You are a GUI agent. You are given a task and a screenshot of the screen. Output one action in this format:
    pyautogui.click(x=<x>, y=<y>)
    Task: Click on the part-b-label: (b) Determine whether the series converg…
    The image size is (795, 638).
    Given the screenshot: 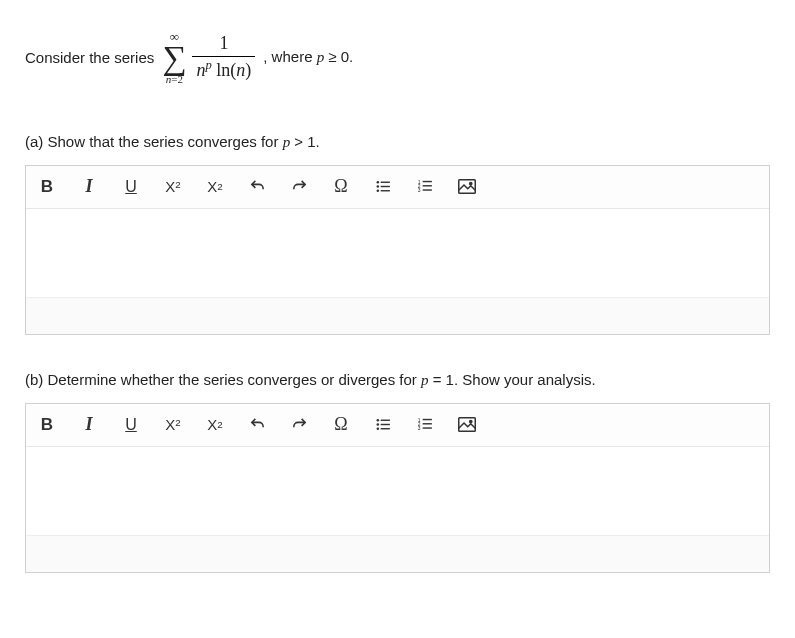 What is the action you would take?
    pyautogui.click(x=398, y=380)
    